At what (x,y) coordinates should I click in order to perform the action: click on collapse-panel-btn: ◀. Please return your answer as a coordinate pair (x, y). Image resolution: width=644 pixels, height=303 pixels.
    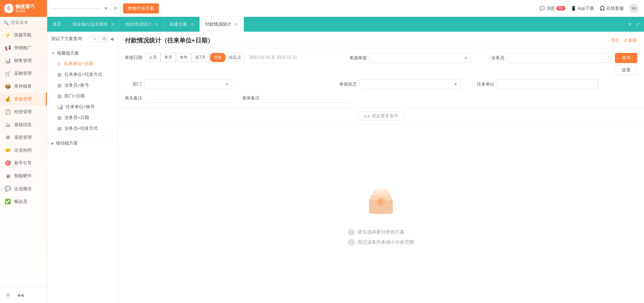
    Looking at the image, I should click on (112, 39).